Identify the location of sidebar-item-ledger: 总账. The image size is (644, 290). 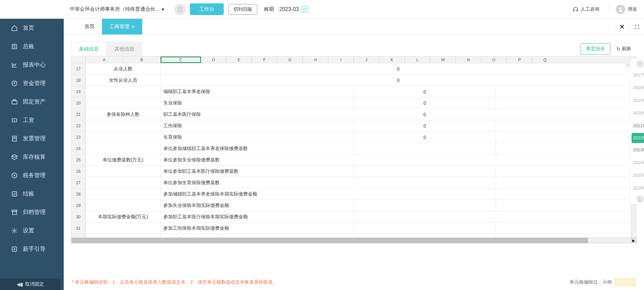
(32, 46).